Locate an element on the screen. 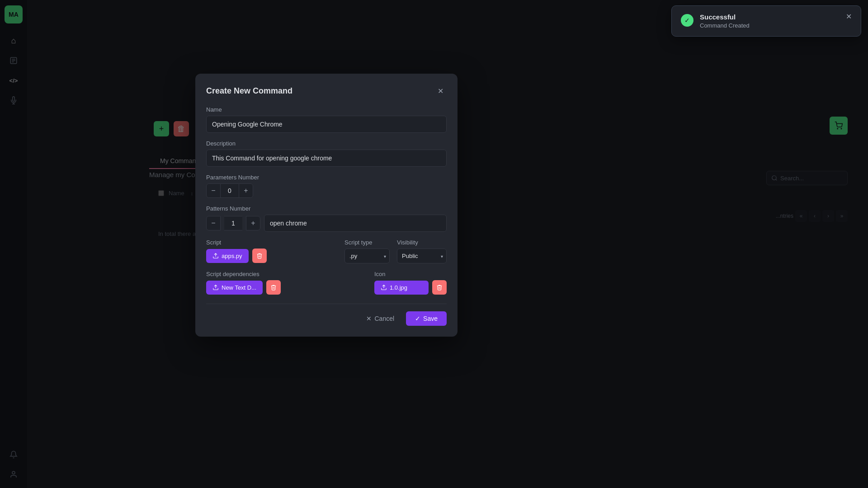  dependencies-col: Script dependencies New Text D... is located at coordinates (287, 283).